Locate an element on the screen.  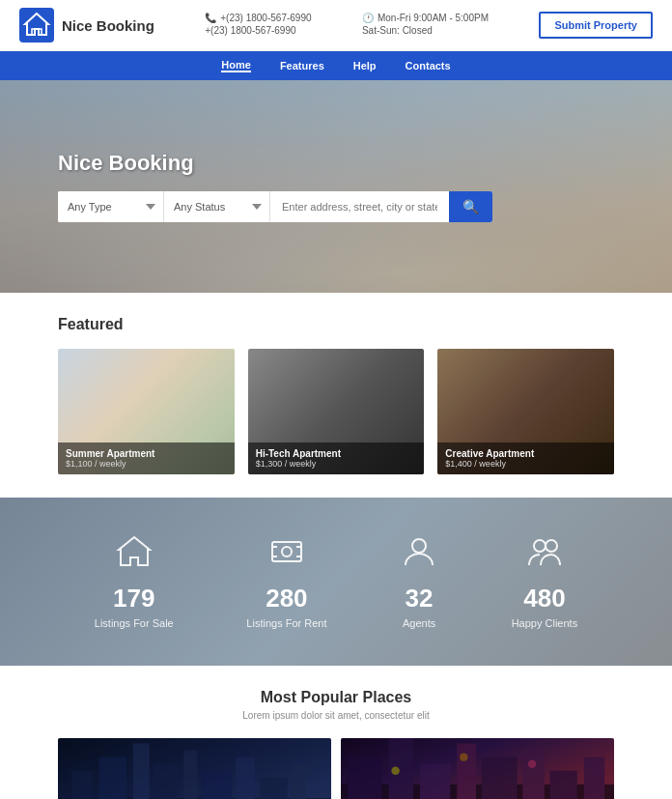
stat-agents: 32 Agents is located at coordinates (419, 582).